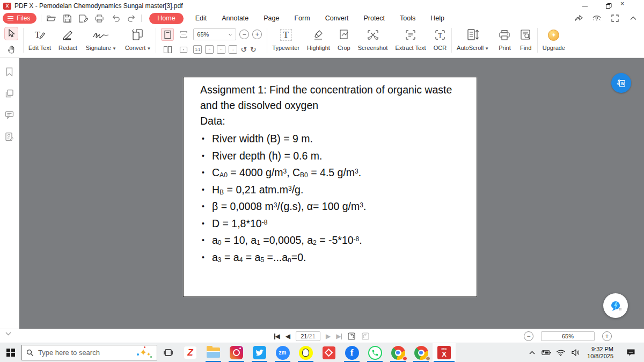 The image size is (644, 362). I want to click on highlight-button: Highlight, so click(319, 39).